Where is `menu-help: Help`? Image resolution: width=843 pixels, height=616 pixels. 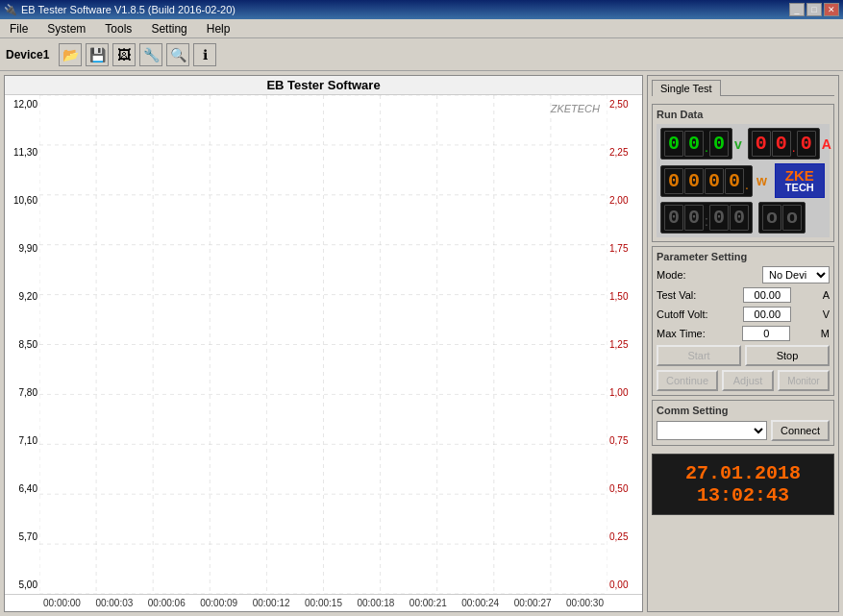
menu-help: Help is located at coordinates (219, 29).